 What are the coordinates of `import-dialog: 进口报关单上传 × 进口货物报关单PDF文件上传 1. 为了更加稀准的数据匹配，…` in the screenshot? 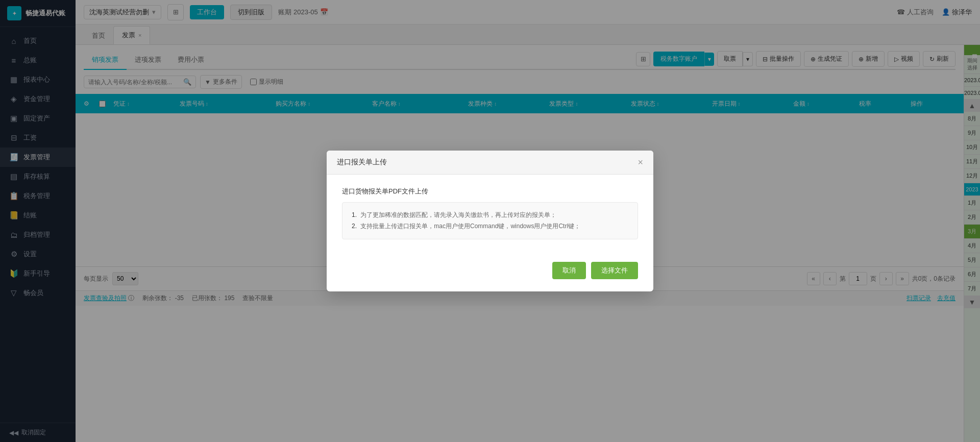 It's located at (490, 221).